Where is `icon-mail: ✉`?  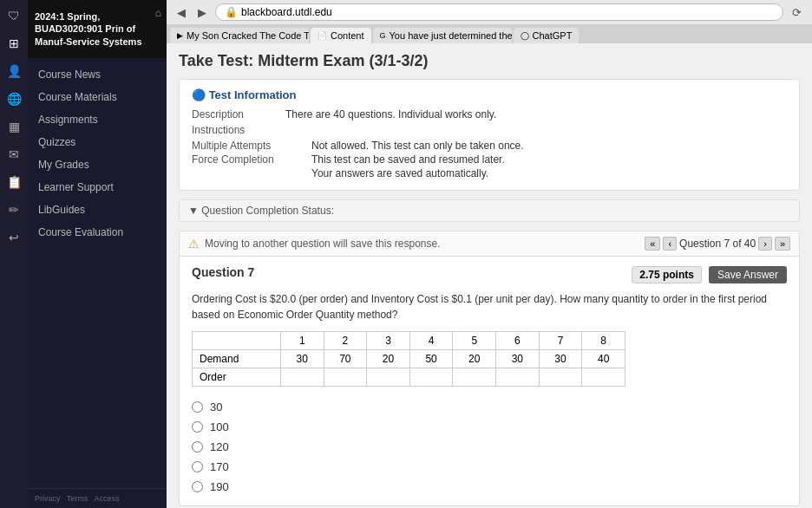 icon-mail: ✉ is located at coordinates (14, 154).